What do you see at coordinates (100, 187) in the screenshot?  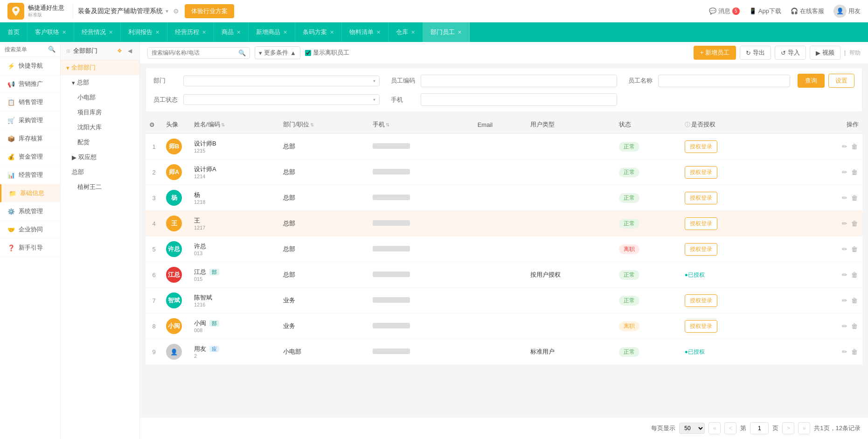 I see `dept-item-planting: 植树王二` at bounding box center [100, 187].